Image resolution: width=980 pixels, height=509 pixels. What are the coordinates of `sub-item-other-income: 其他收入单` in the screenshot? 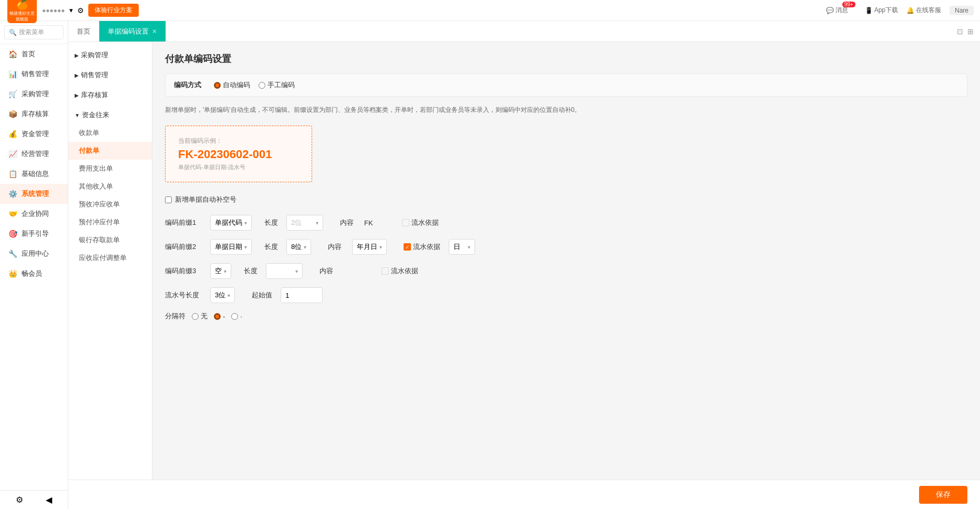 It's located at (110, 186).